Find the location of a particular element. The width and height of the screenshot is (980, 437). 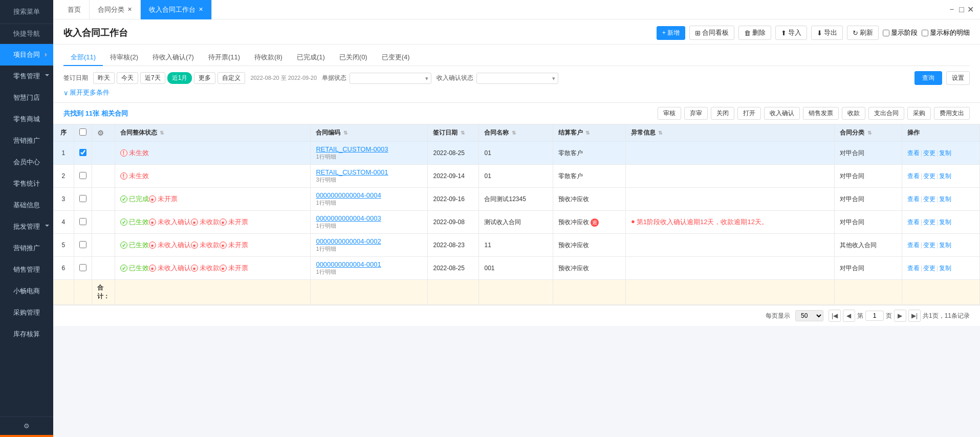

status-tab-closed: 已关闭(0) is located at coordinates (353, 58).